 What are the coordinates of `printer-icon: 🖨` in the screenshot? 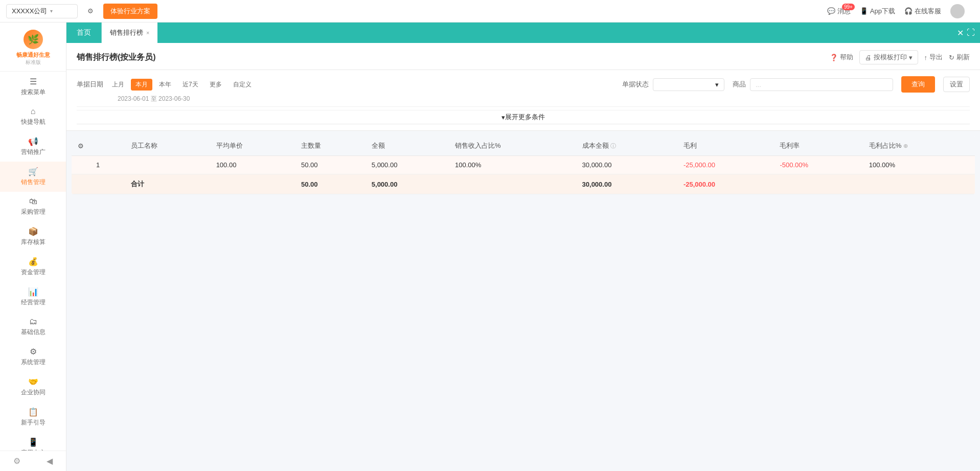 It's located at (868, 57).